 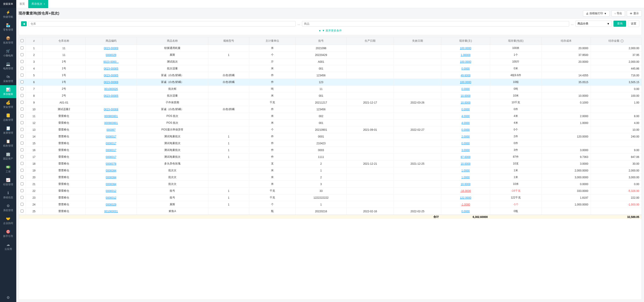 What do you see at coordinates (330, 31) in the screenshot?
I see `filter-expand-btn: ▼ ▼ 展开更多条件` at bounding box center [330, 31].